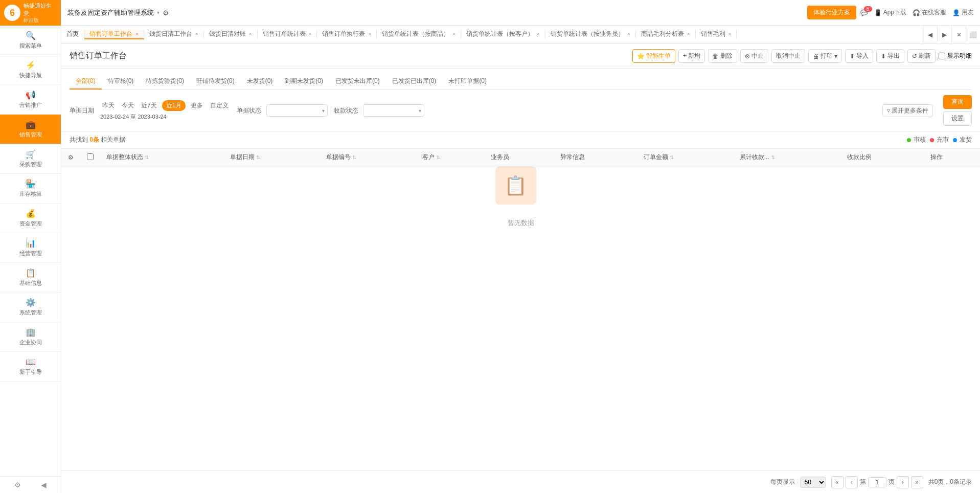 The width and height of the screenshot is (980, 493). I want to click on select-all-checkbox, so click(90, 156).